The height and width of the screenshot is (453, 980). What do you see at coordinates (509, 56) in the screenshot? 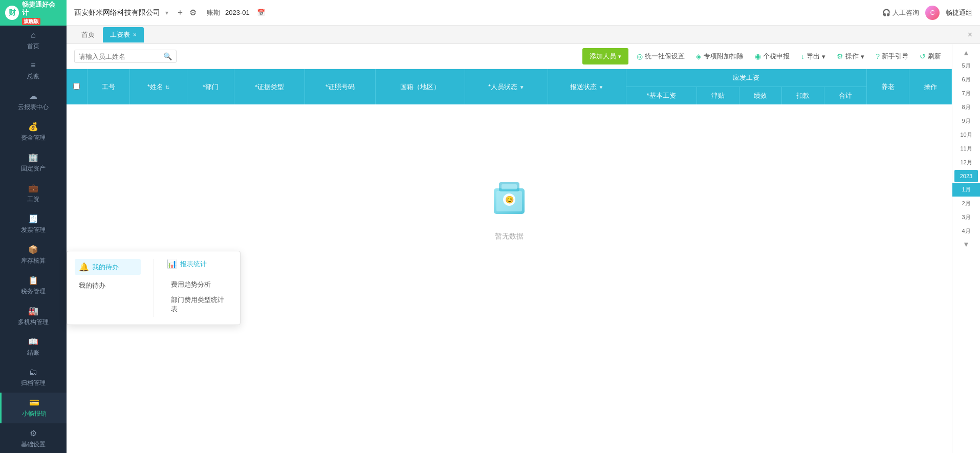
I see `toolbar: 🔍 添加人员 ▾ ◎ 统一社保设置 ◈ 专项附加扣除 ◉ 个税申报` at bounding box center [509, 56].